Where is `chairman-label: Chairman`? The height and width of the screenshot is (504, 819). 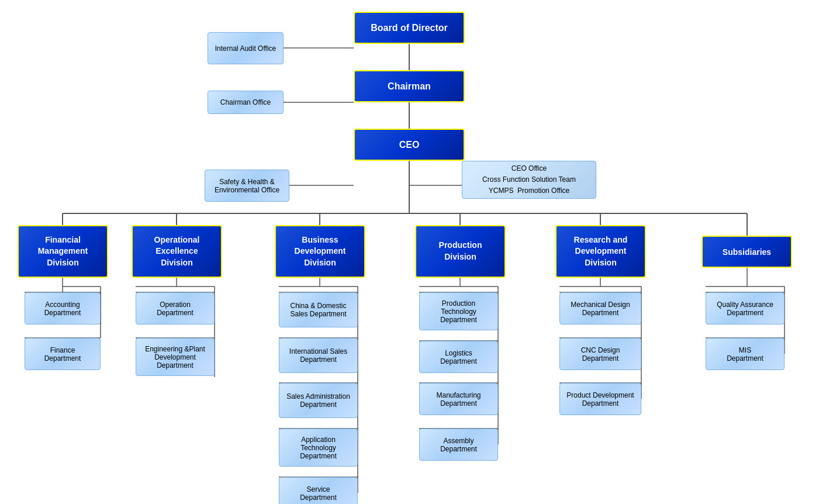
chairman-label: Chairman is located at coordinates (409, 87).